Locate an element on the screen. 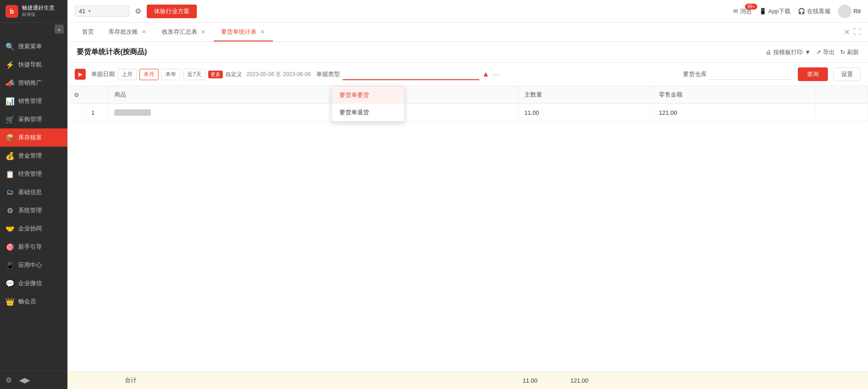  sidebar-item-inventory: 📦 库存核算 is located at coordinates (34, 138).